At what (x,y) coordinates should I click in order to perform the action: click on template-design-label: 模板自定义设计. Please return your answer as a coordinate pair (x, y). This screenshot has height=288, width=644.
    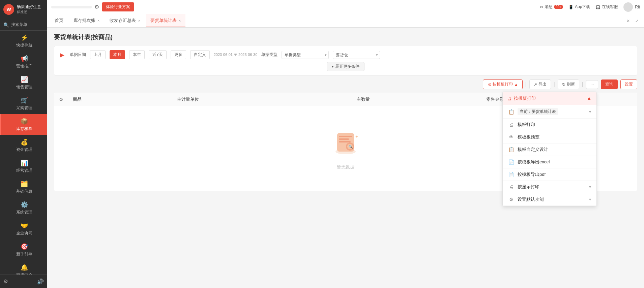
    Looking at the image, I should click on (533, 150).